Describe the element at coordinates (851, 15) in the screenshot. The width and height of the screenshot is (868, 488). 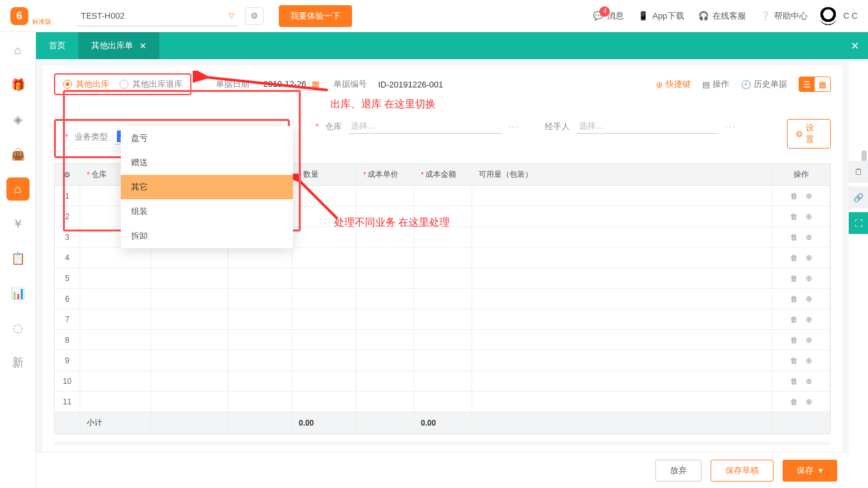
I see `user-name: C C` at that location.